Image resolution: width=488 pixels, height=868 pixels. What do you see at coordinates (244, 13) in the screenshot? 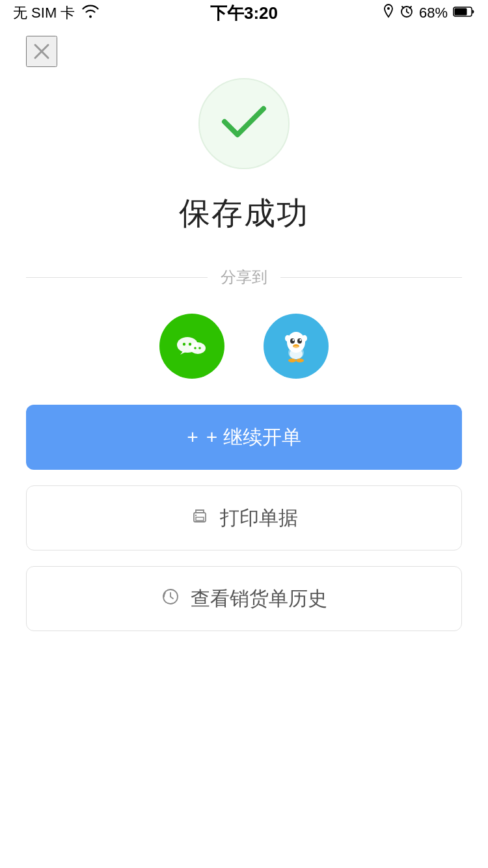
I see `status-time: 下午3:20` at bounding box center [244, 13].